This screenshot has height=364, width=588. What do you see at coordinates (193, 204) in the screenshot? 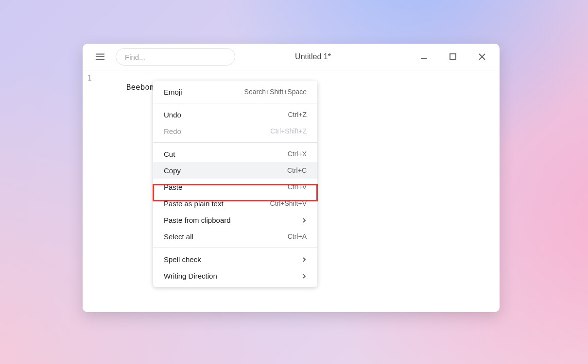
I see `menu-label: Paste as plain text` at bounding box center [193, 204].